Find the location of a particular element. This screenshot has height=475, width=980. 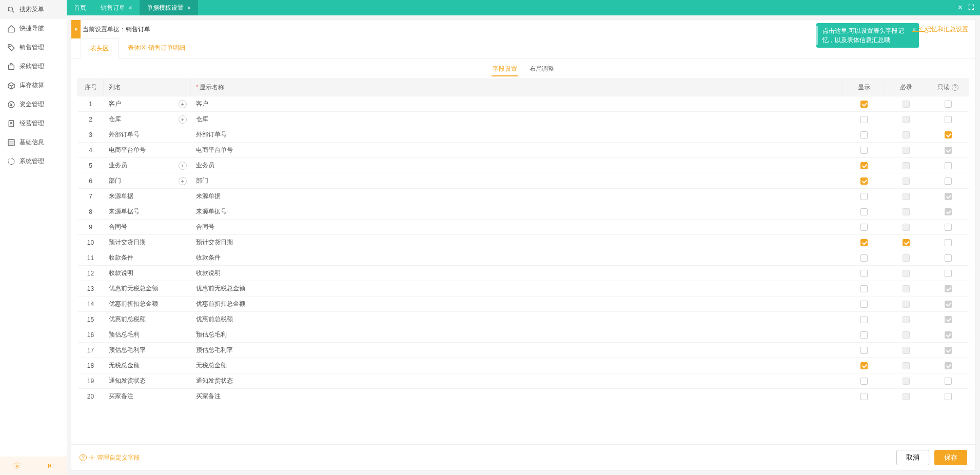

settings-icon is located at coordinates (16, 466).